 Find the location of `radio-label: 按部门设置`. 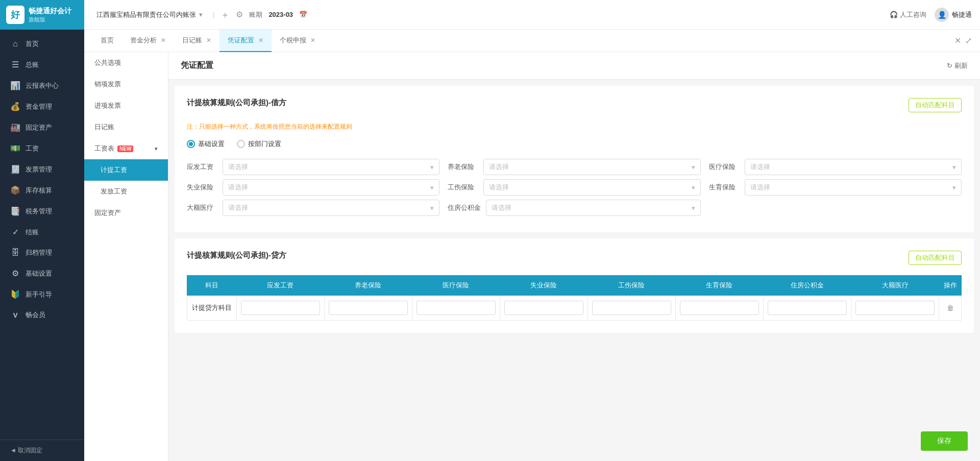

radio-label: 按部门设置 is located at coordinates (264, 144).